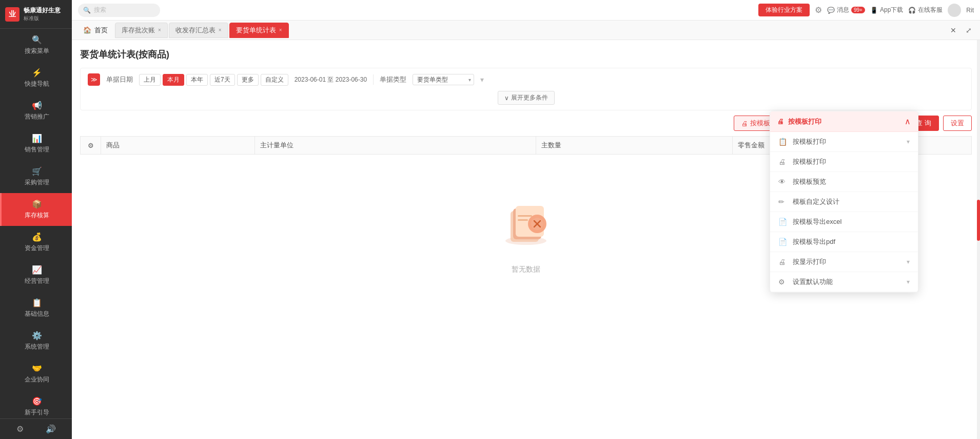 This screenshot has height=439, width=980. Describe the element at coordinates (94, 80) in the screenshot. I see `filter-collapse-btn: ≫` at that location.